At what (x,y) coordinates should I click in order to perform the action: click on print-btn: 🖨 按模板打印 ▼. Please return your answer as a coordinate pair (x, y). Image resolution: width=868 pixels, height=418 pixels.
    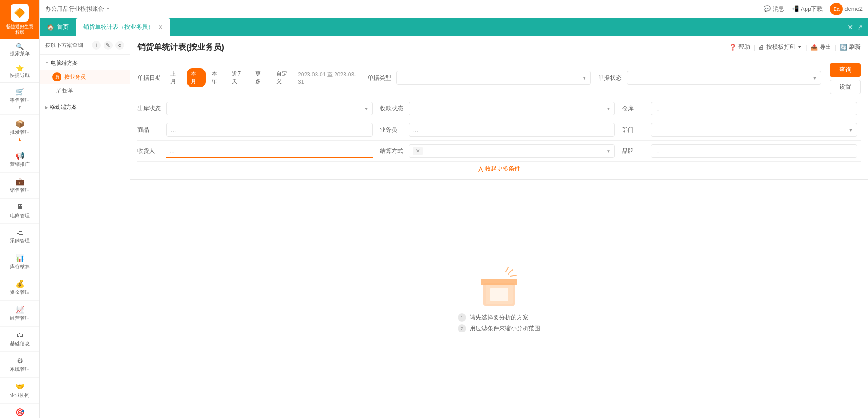
    Looking at the image, I should click on (780, 47).